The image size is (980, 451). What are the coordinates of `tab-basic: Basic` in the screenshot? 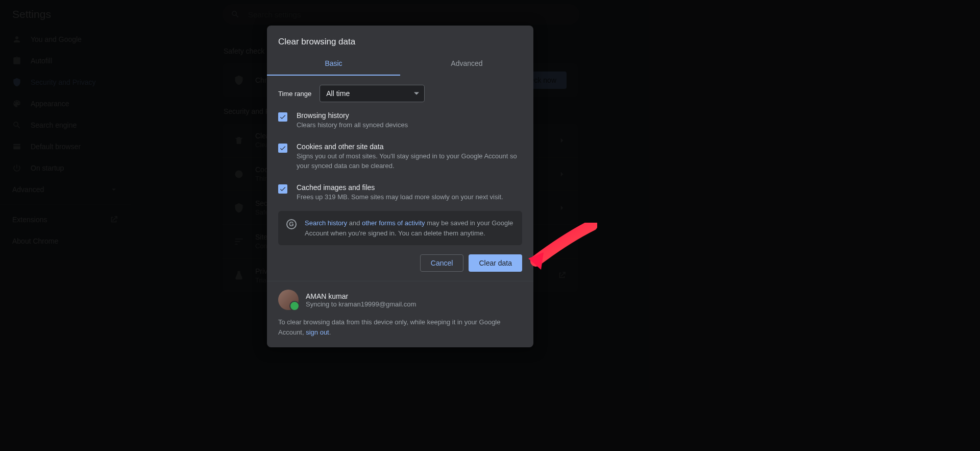 It's located at (334, 64).